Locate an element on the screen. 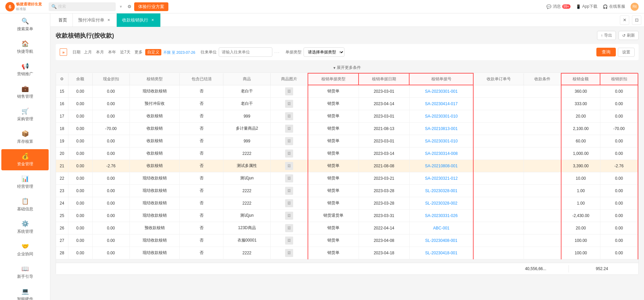  notification-icon: 💬 消息 99+ is located at coordinates (558, 7).